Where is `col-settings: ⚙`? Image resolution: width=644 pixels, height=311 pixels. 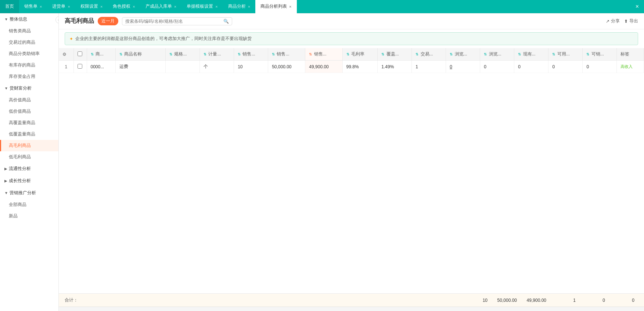
col-settings: ⚙ is located at coordinates (66, 54).